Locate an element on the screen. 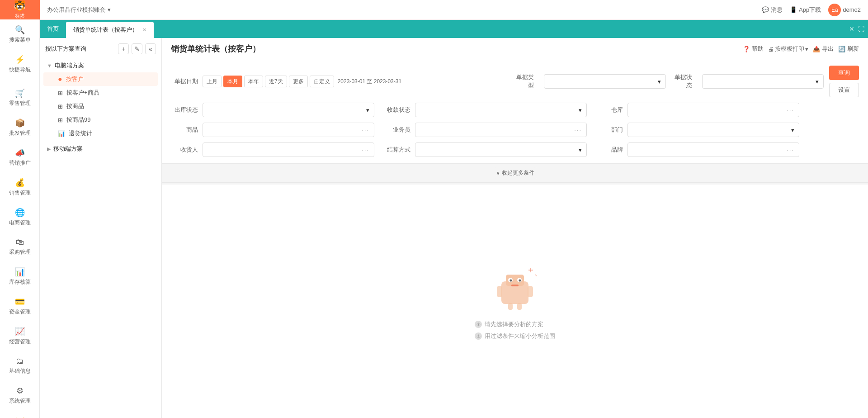  help-label: 帮助 is located at coordinates (758, 49).